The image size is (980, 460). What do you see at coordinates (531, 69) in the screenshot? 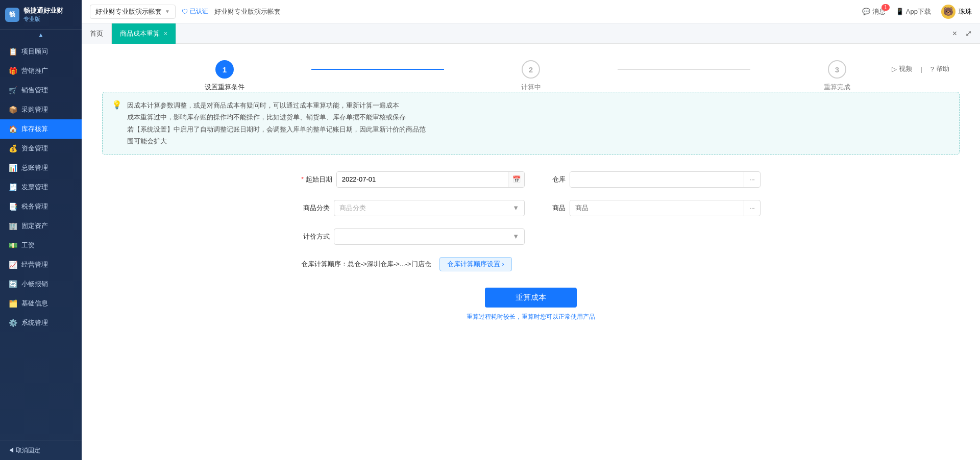
I see `step-2-circle: 2` at bounding box center [531, 69].